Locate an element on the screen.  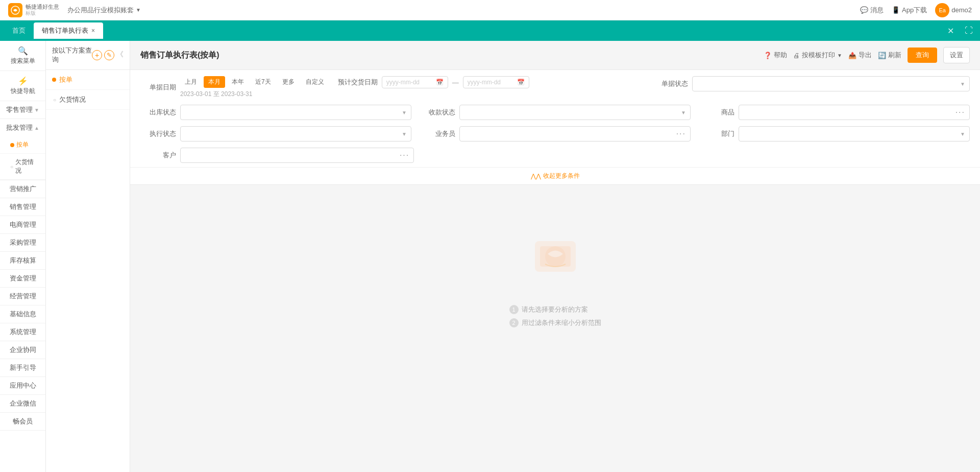
sidebar-sub-item-order: 按单 is located at coordinates (22, 145).